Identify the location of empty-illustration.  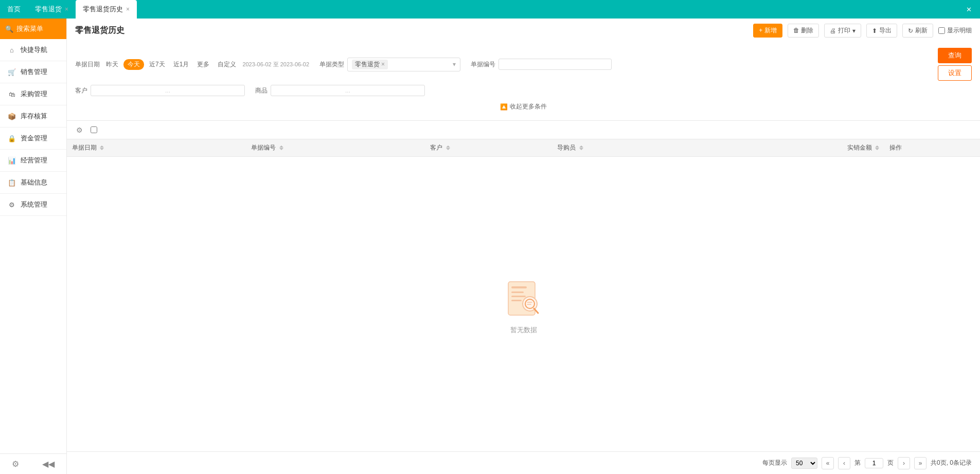
(524, 300).